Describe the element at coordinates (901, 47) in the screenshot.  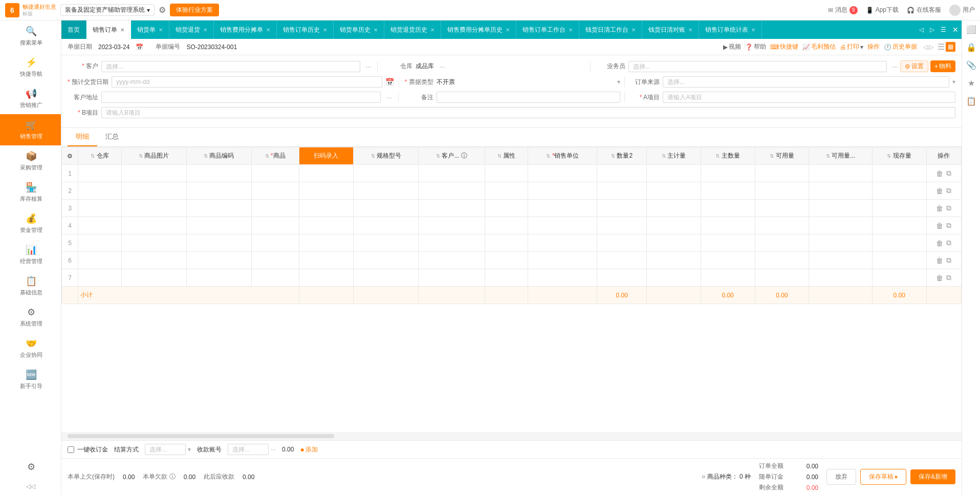
I see `history-btn: 🕐 历史单据` at that location.